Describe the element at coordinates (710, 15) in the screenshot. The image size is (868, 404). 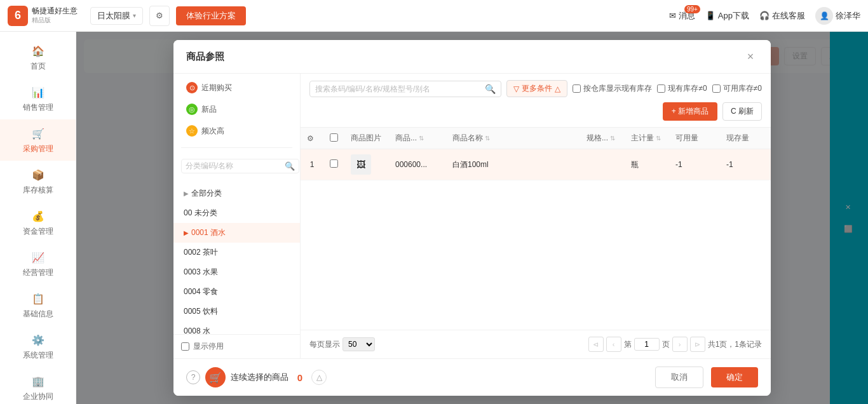
I see `mobile-icon: 📱` at that location.